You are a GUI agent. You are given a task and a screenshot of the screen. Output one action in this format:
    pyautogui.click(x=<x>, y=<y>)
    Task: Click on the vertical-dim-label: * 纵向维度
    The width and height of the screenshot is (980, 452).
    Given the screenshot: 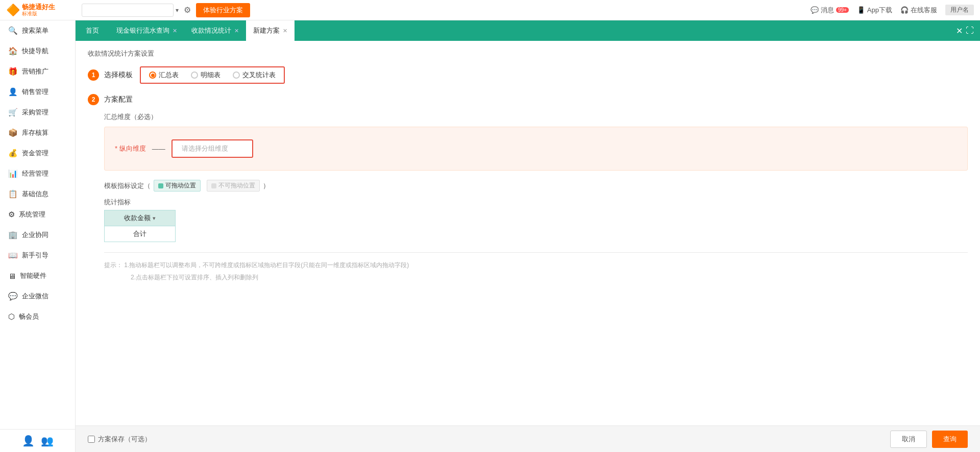 What is the action you would take?
    pyautogui.click(x=131, y=149)
    